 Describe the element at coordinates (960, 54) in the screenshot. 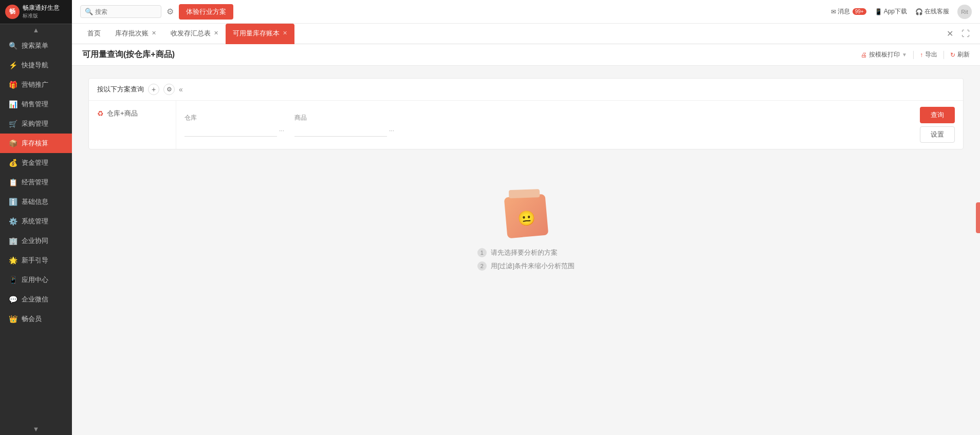

I see `refresh-btn: ↻ 刷新` at that location.